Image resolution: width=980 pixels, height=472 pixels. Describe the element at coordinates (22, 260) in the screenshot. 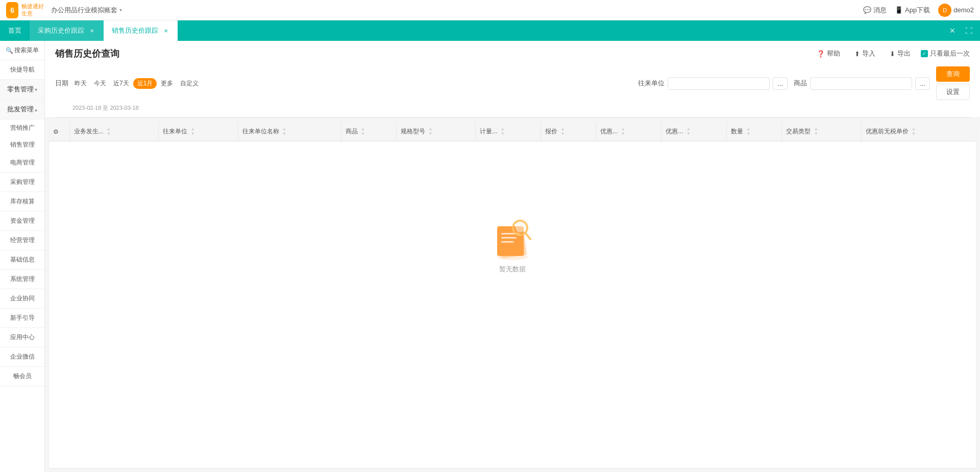

I see `sidebar-item-basic-info: 基础信息` at that location.